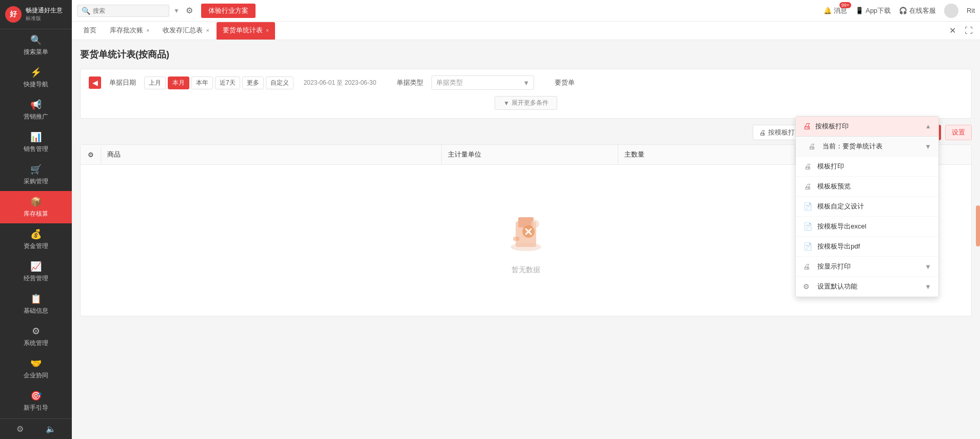 Image resolution: width=980 pixels, height=439 pixels. Describe the element at coordinates (36, 364) in the screenshot. I see `company-icon: 🤝` at that location.